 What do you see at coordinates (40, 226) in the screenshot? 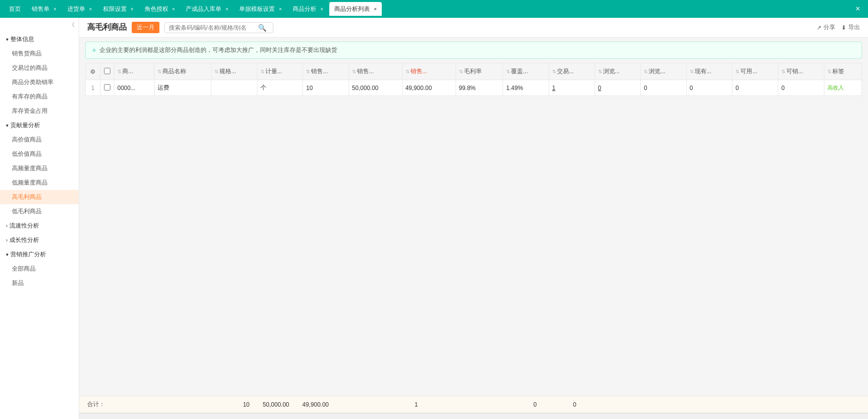
I see `sidebar-group-flow: › 流速性分析` at bounding box center [40, 226].